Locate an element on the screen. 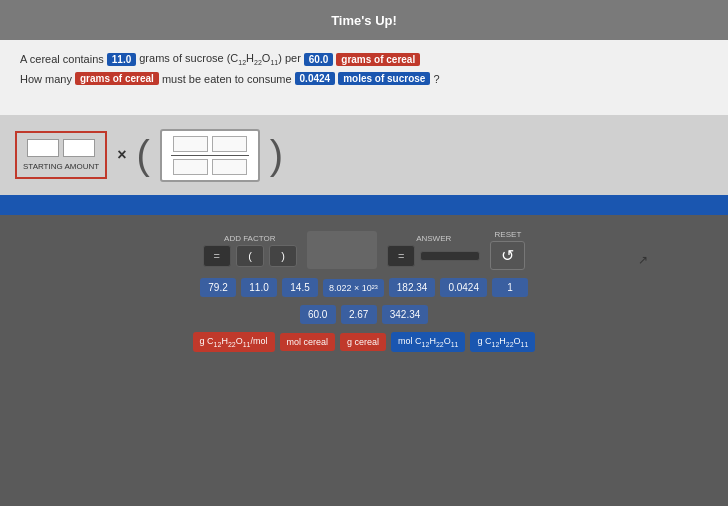 The image size is (728, 506). value-60: 60.0 is located at coordinates (318, 60).